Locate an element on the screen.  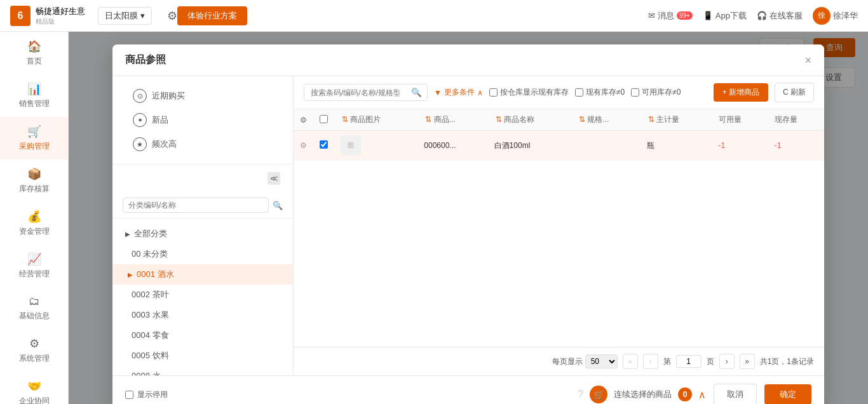
select-all-checkbox is located at coordinates (324, 119).